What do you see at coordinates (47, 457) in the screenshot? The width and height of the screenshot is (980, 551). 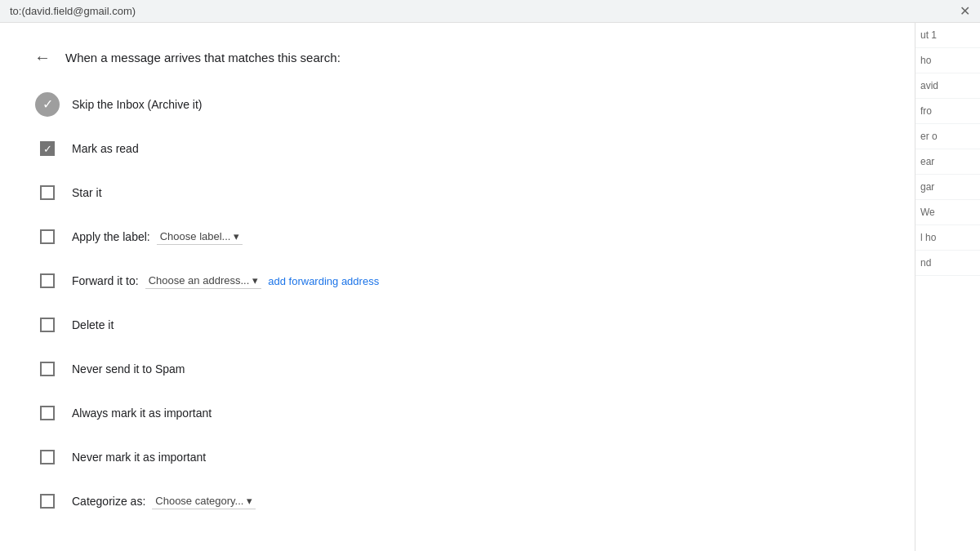 I see `checkbox-never-important` at bounding box center [47, 457].